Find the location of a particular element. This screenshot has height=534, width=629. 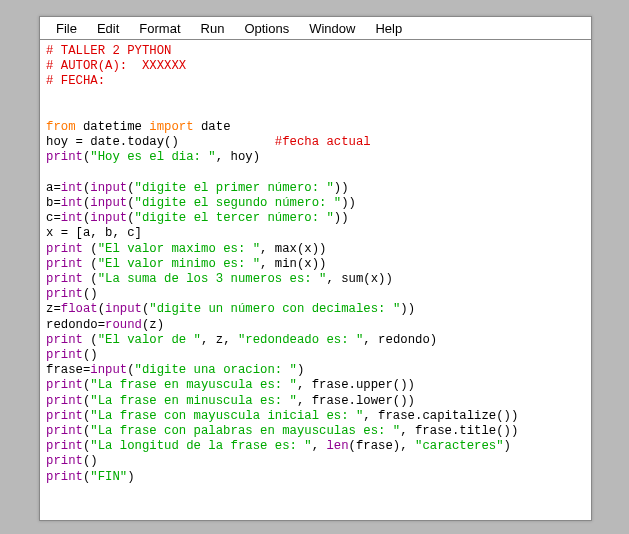

code-text: , z, is located at coordinates (220, 340).